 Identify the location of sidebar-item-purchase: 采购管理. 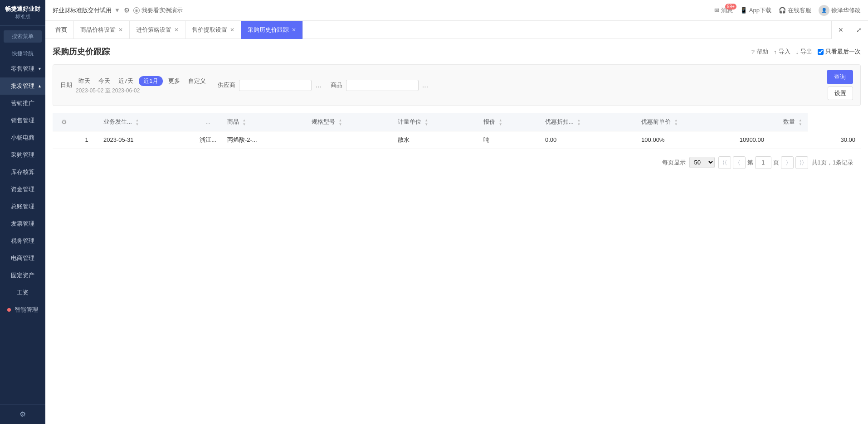
(23, 155).